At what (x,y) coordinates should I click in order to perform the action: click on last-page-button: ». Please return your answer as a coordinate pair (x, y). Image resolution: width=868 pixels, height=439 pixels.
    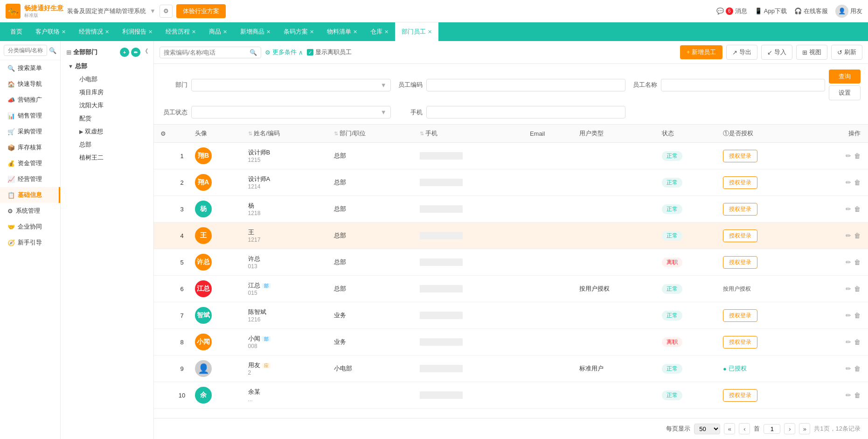
    Looking at the image, I should click on (805, 429).